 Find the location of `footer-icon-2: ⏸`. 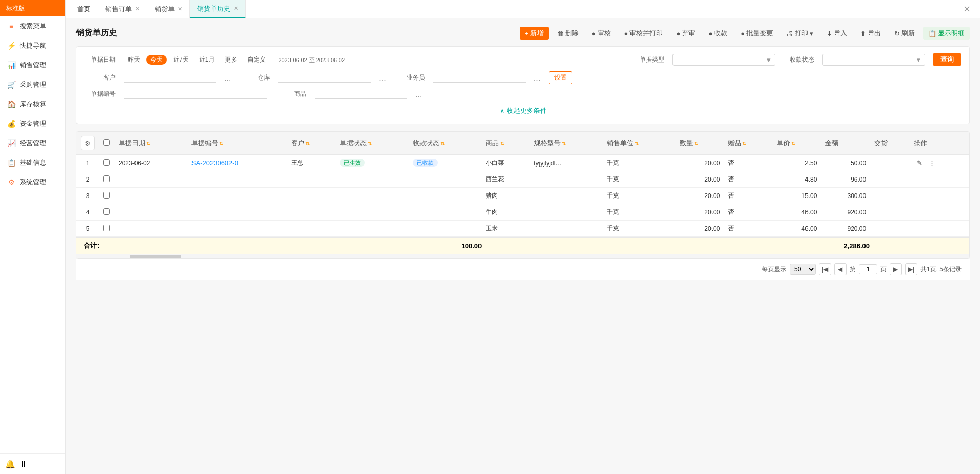

footer-icon-2: ⏸ is located at coordinates (24, 464).